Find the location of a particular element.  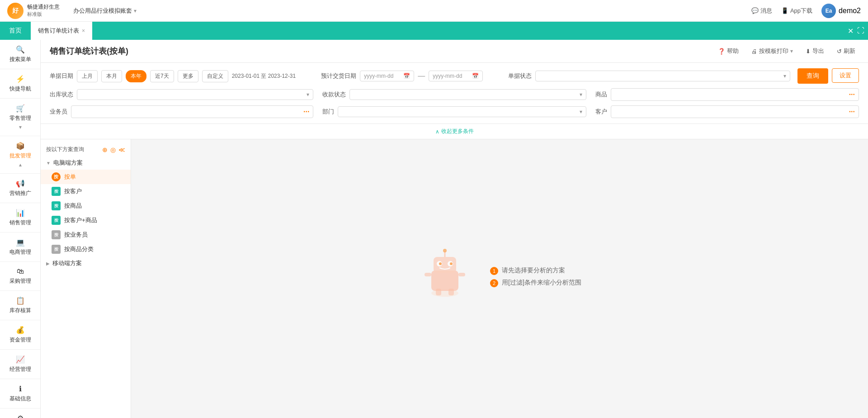

tab-home: 首页 is located at coordinates (15, 31).